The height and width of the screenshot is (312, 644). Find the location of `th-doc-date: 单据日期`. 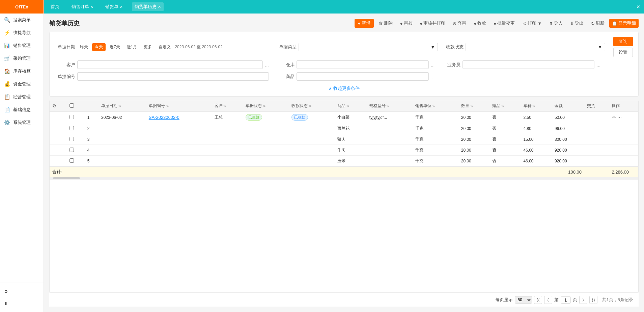

th-doc-date: 单据日期 is located at coordinates (122, 106).